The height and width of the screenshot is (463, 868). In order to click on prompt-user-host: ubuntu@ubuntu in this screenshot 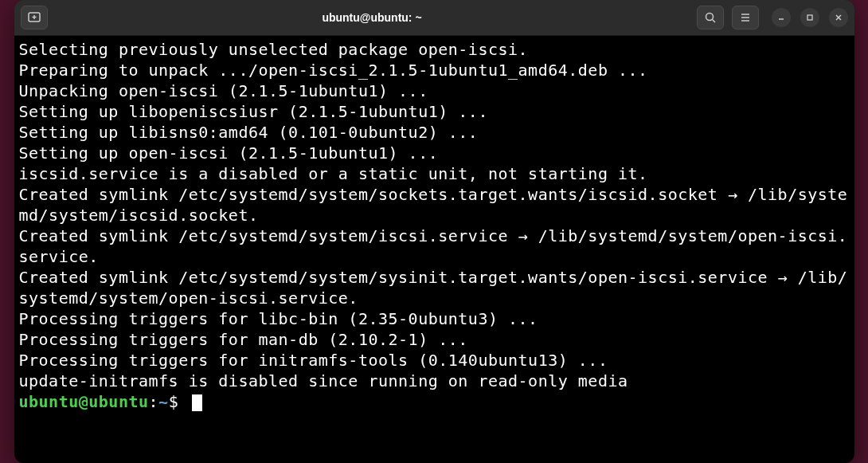, I will do `click(84, 402)`.